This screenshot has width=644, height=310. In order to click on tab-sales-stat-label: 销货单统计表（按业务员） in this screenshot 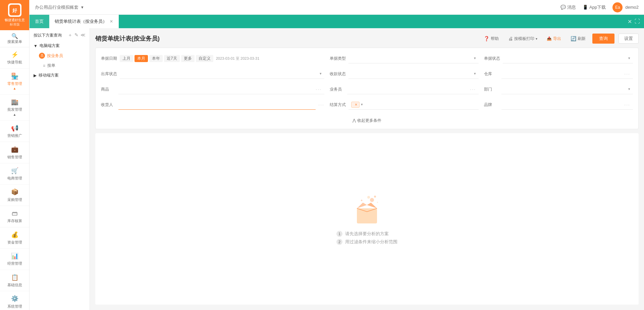, I will do `click(81, 21)`.